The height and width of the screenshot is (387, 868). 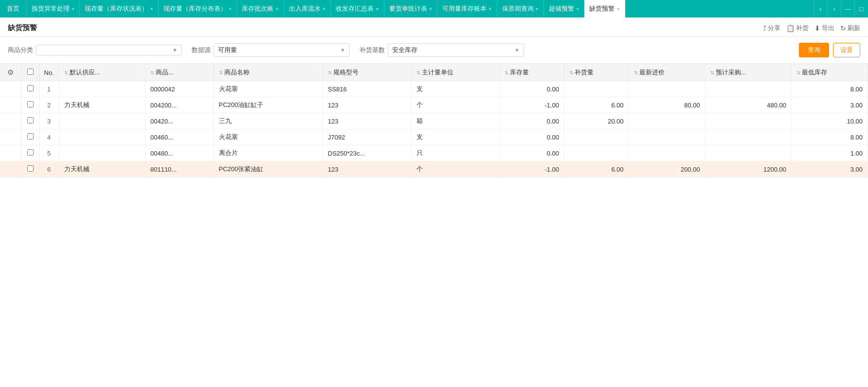 I want to click on supplement-button: 📋 补货, so click(x=797, y=28).